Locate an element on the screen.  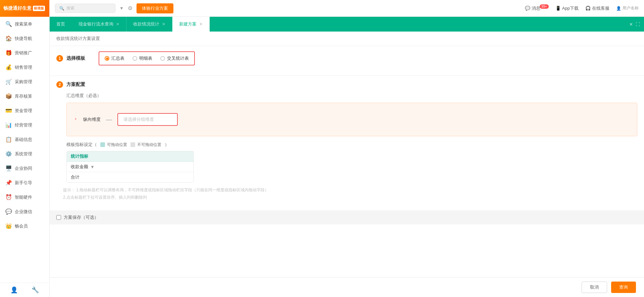
purchase-icon: 🛒 is located at coordinates (9, 82).